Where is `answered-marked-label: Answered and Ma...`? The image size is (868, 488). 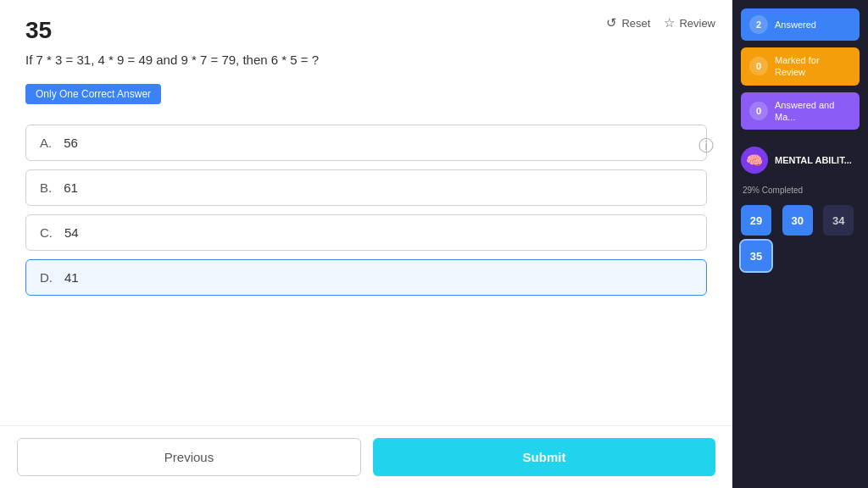 answered-marked-label: Answered and Ma... is located at coordinates (813, 112).